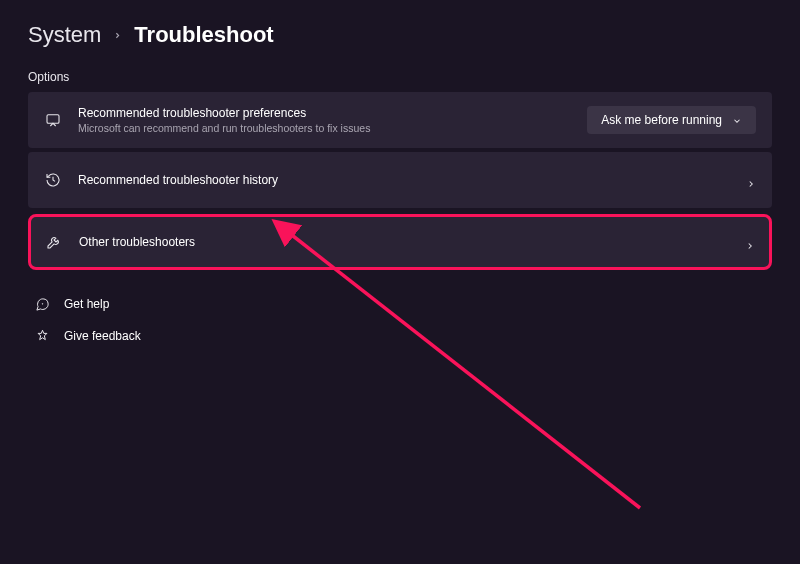 This screenshot has height=564, width=800. I want to click on chevron-down-icon, so click(737, 120).